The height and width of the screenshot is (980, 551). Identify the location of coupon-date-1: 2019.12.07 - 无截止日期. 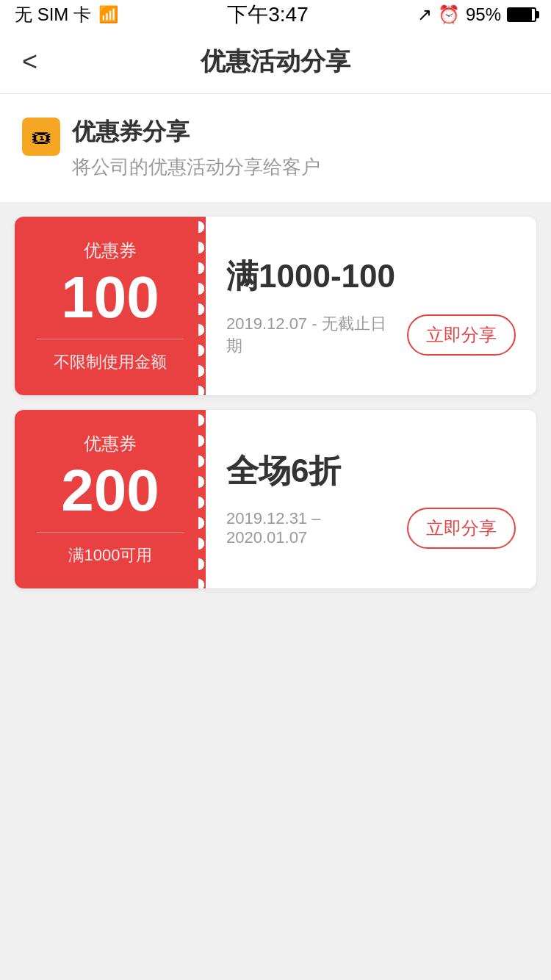
(313, 335).